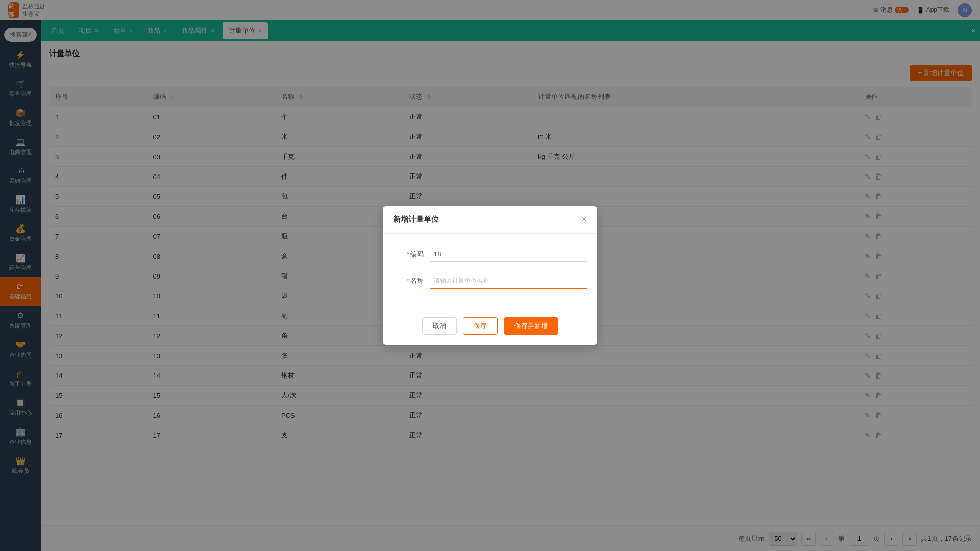 This screenshot has height=551, width=980. I want to click on code-input, so click(508, 254).